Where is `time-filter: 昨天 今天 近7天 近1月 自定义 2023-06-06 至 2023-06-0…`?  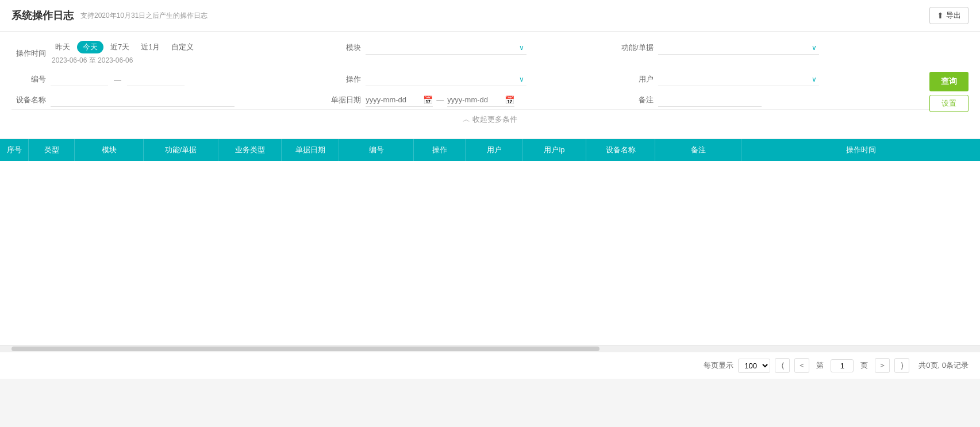 time-filter: 昨天 今天 近7天 近1月 自定义 2023-06-06 至 2023-06-0… is located at coordinates (124, 53).